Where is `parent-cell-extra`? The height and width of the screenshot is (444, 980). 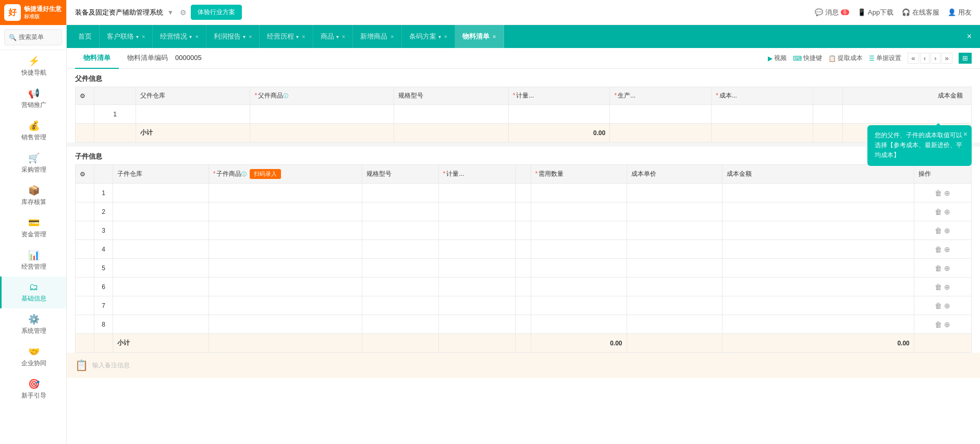
parent-cell-extra is located at coordinates (828, 114).